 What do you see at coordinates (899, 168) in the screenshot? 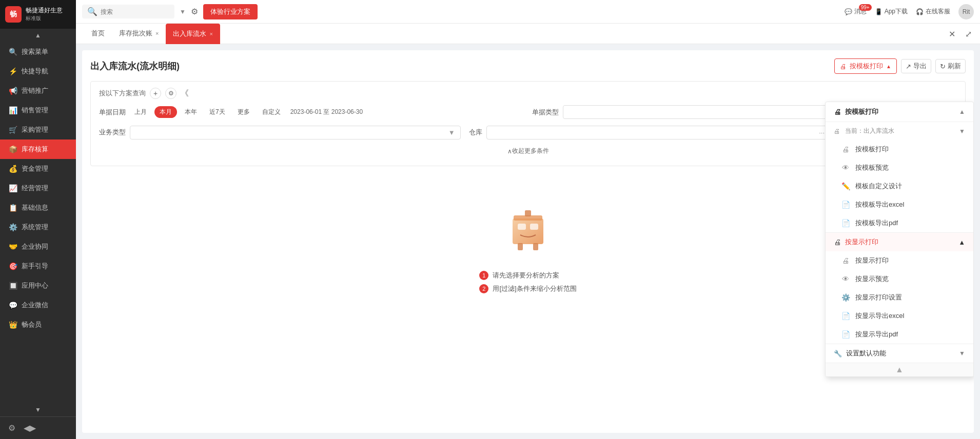
I see `dropdown-template-preview-btn: 👁 按模板预览` at bounding box center [899, 168].